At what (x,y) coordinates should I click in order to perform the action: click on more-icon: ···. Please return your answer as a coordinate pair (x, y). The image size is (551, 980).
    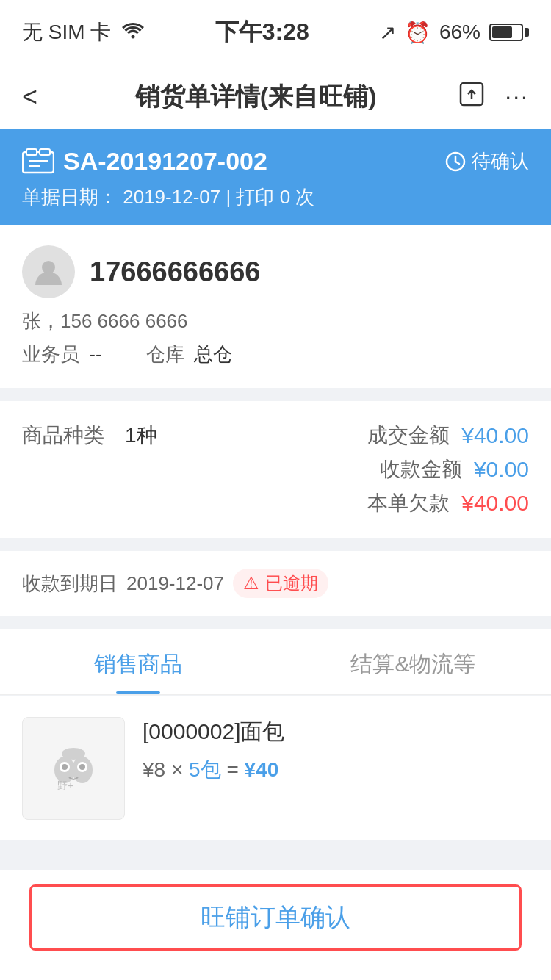
    Looking at the image, I should click on (517, 97).